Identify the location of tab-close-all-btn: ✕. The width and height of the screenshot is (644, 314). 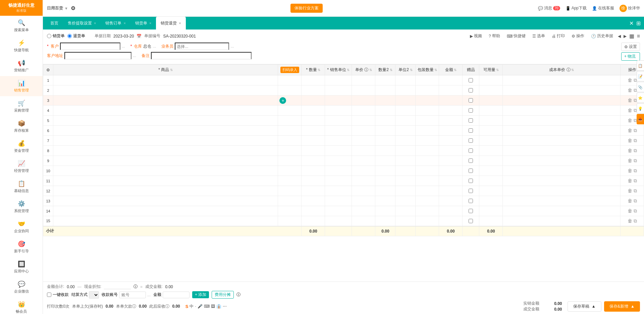
(631, 23).